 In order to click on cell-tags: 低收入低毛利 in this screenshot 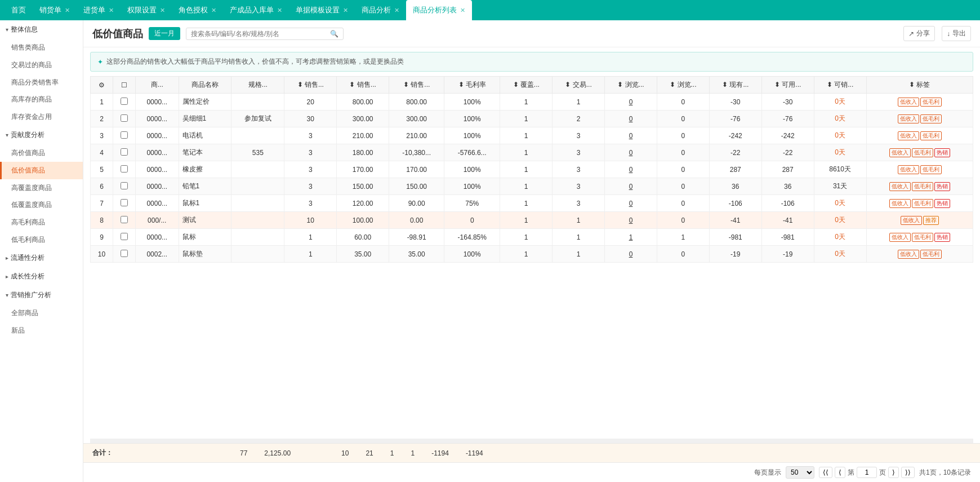, I will do `click(920, 170)`.